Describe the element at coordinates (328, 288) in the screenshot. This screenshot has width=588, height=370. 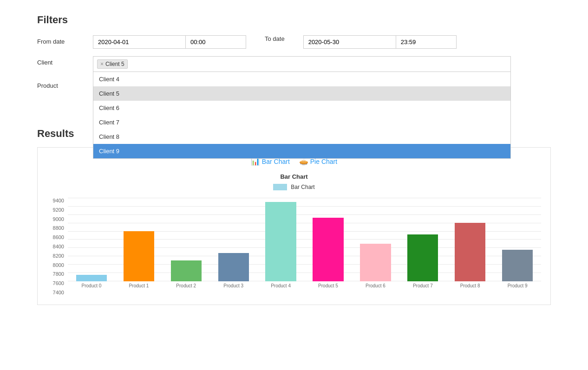
I see `x-label: Product 5` at that location.